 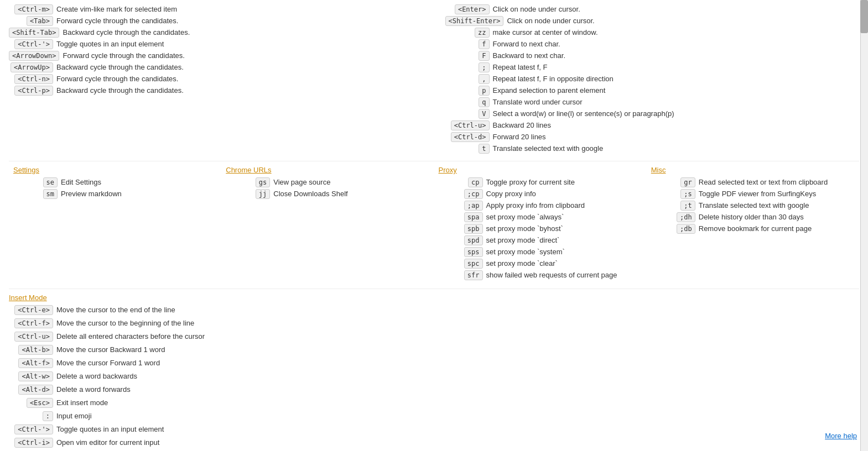 What do you see at coordinates (147, 350) in the screenshot?
I see `shortcut-row: <Alt-b>Move the cursor Backward 1 word` at bounding box center [147, 350].